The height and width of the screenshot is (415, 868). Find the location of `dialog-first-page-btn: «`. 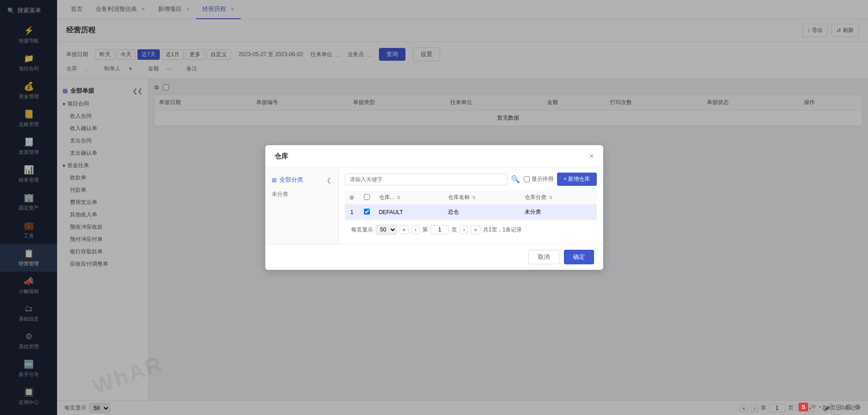

dialog-first-page-btn: « is located at coordinates (405, 230).